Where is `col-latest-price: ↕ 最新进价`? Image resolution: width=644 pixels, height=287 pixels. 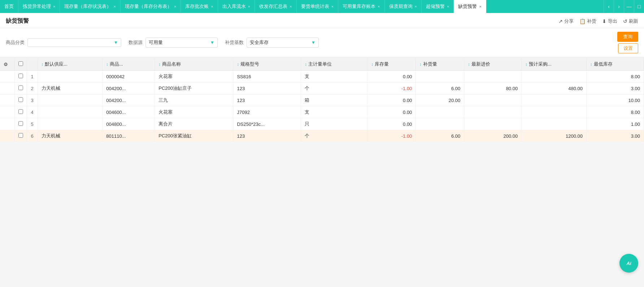
col-latest-price: ↕ 最新进价 is located at coordinates (493, 64).